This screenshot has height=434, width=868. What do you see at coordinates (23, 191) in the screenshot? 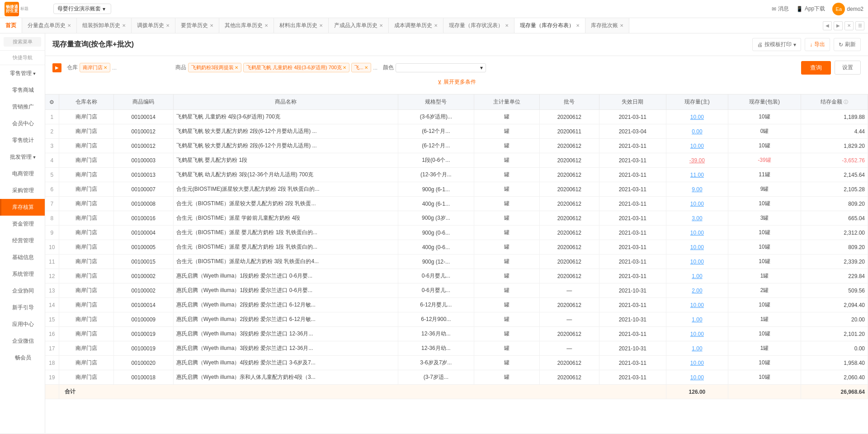
I see `sidebar-item-purchase: 采购管理` at bounding box center [23, 191].